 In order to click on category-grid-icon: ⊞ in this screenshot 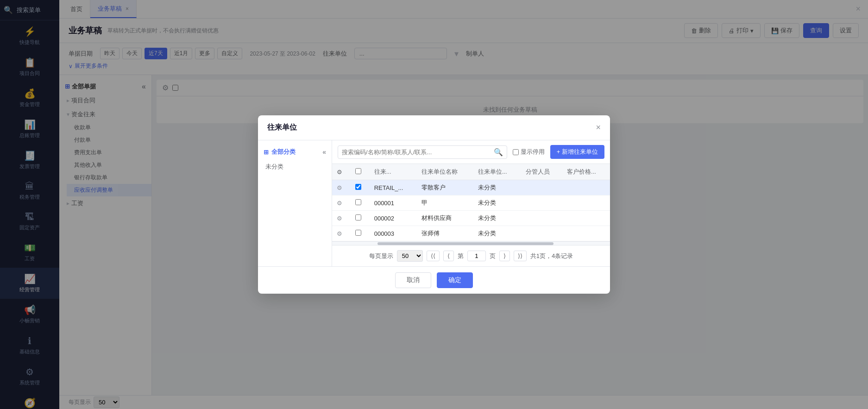, I will do `click(266, 152)`.